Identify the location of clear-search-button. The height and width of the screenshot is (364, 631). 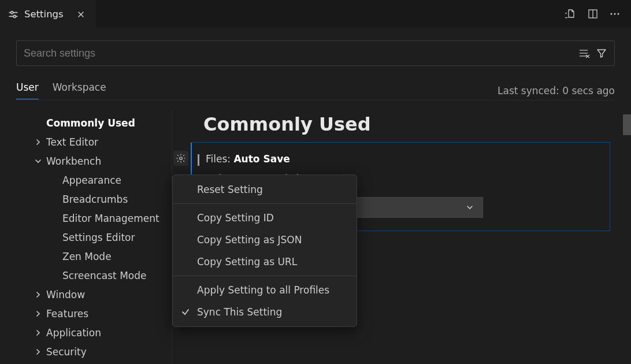
(584, 53).